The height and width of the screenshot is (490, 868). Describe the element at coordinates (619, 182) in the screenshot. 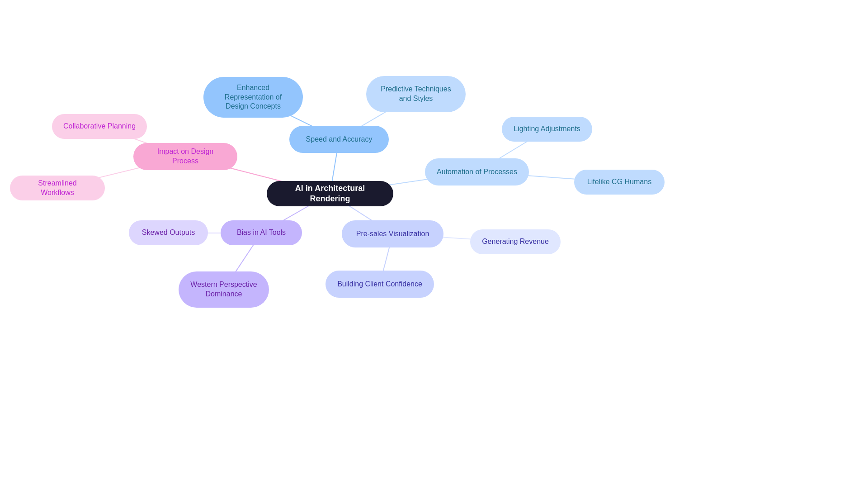

I see `lifelike-cg-node: Lifelike CG Humans` at that location.